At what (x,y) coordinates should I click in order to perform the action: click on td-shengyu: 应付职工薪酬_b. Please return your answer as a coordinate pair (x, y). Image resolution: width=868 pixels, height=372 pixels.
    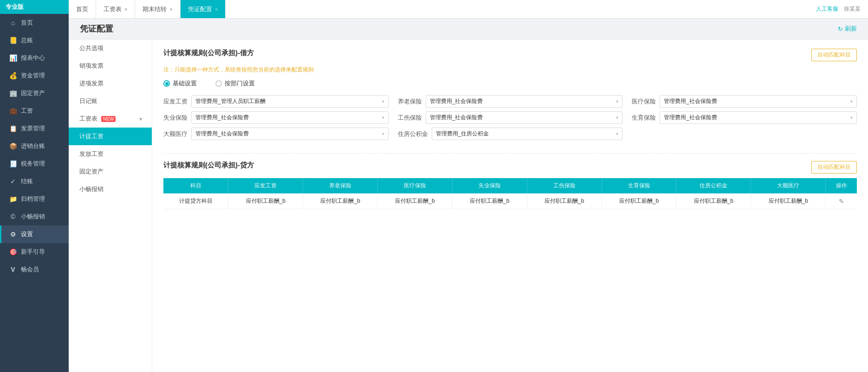
    Looking at the image, I should click on (639, 201).